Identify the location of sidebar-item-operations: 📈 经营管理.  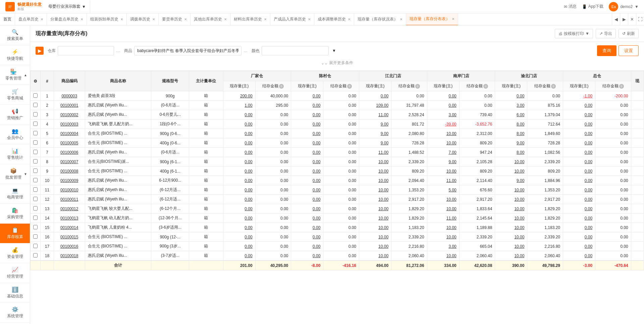
(15, 273).